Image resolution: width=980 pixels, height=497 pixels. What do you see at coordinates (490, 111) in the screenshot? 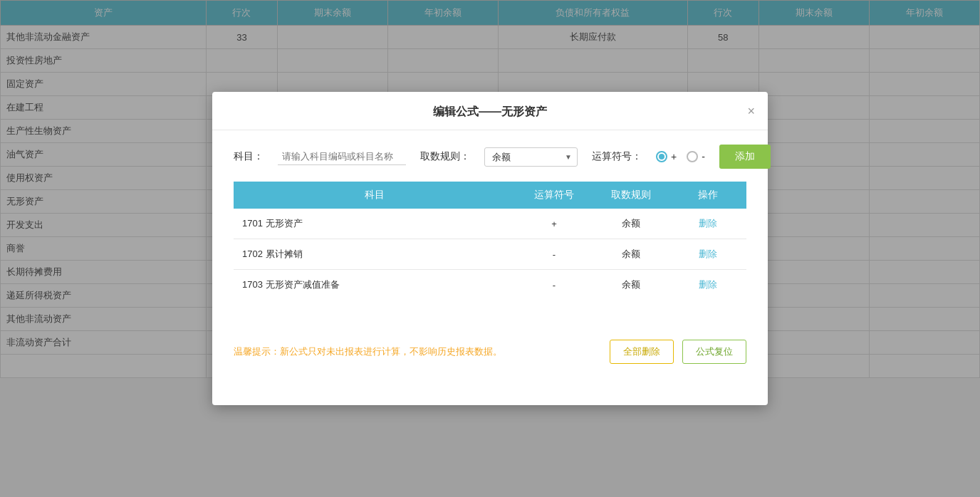
I see `modal-header: 编辑公式——无形资产 ×` at bounding box center [490, 111].